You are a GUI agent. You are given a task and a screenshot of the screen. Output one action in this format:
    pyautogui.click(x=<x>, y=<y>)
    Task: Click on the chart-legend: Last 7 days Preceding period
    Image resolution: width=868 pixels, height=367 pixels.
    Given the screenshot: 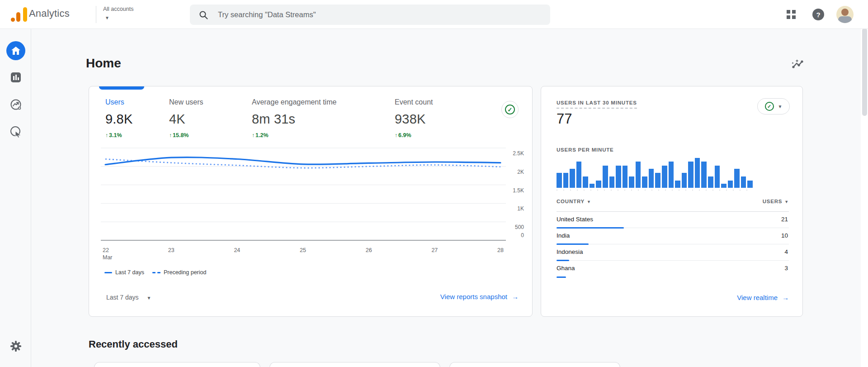 What is the action you would take?
    pyautogui.click(x=156, y=272)
    